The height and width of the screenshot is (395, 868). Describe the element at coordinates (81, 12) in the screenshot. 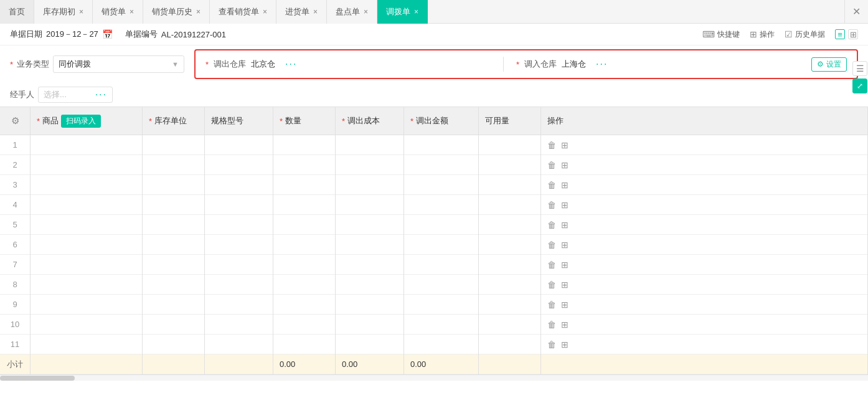

I see `tab-close-inventory-init: ×` at that location.